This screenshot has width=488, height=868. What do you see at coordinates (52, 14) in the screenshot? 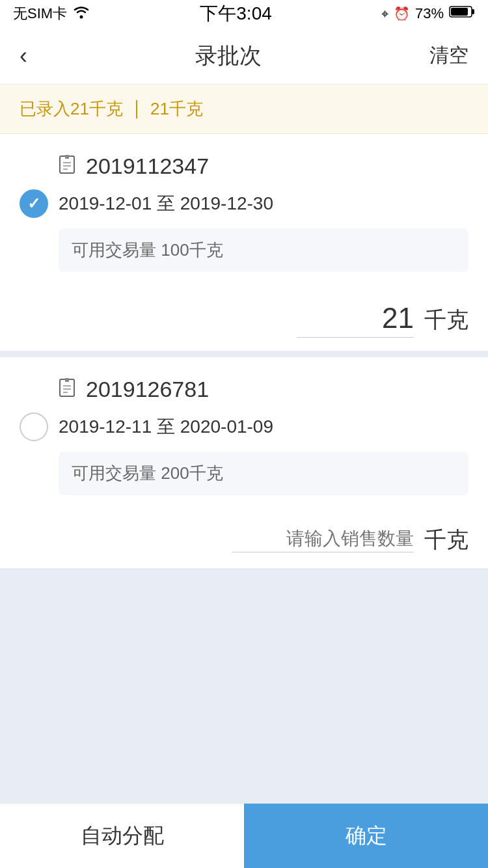
I see `status-left: 无SIM卡` at bounding box center [52, 14].